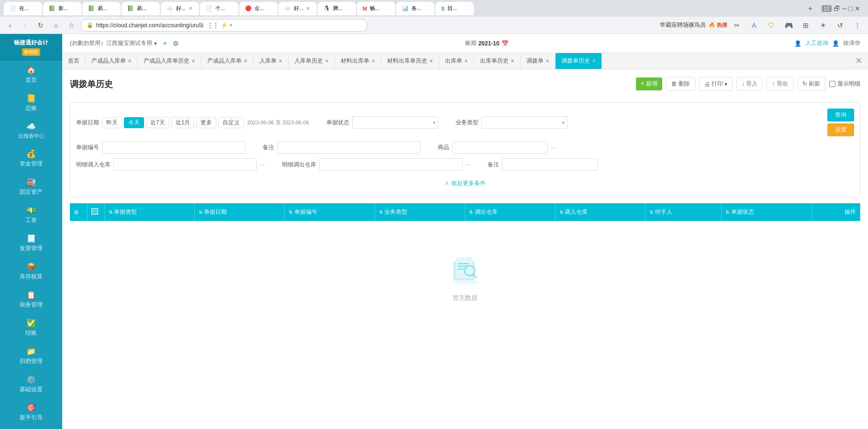  Describe the element at coordinates (56, 25) in the screenshot. I see `home-button: ⌂` at that location.